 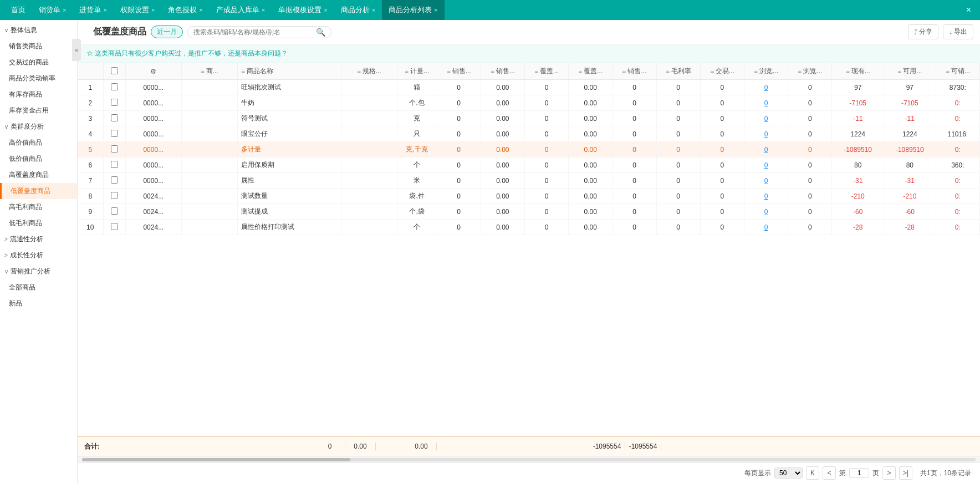 I want to click on nav-product-analysis: 商品分析 ×, so click(x=358, y=10).